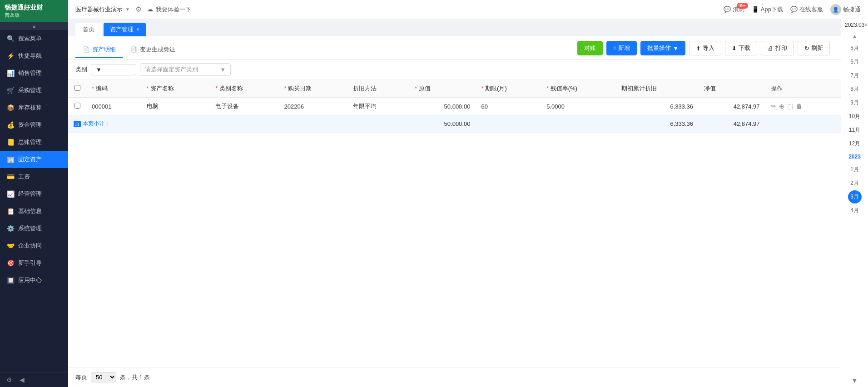 Image resolution: width=868 pixels, height=387 pixels. Describe the element at coordinates (77, 105) in the screenshot. I see `row-checkbox` at that location.